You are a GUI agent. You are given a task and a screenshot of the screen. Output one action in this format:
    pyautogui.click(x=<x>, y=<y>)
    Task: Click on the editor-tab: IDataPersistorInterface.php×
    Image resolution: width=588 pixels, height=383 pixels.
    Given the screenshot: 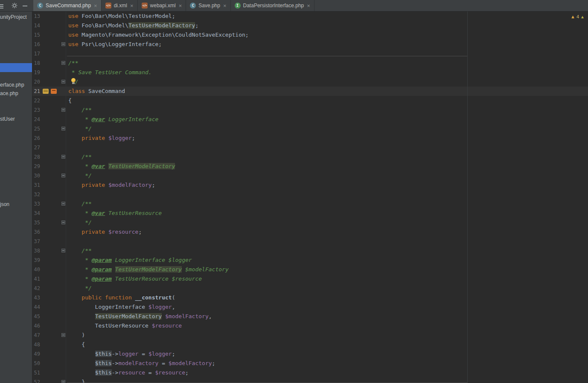 What is the action you would take?
    pyautogui.click(x=273, y=6)
    